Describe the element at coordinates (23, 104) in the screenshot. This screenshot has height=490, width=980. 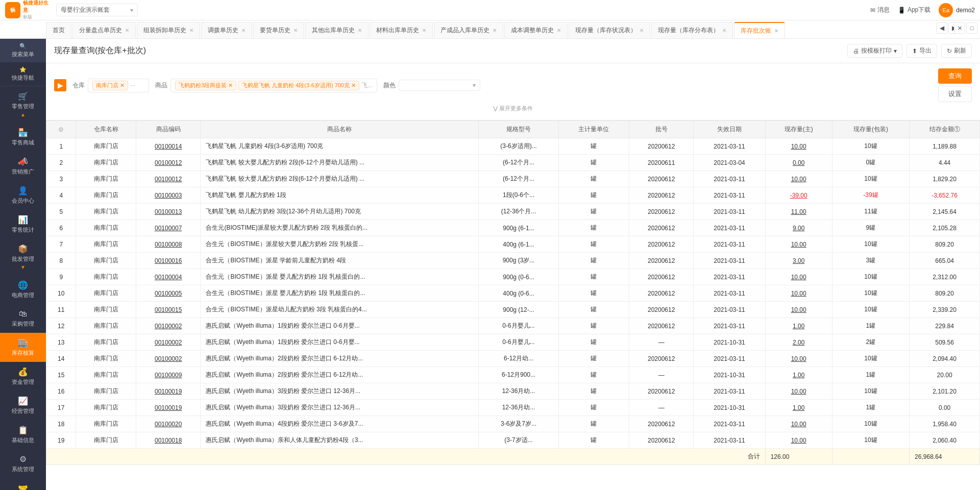
I see `sidebar-item-retail-mgmt: 🛒 零售管理 ▲` at that location.